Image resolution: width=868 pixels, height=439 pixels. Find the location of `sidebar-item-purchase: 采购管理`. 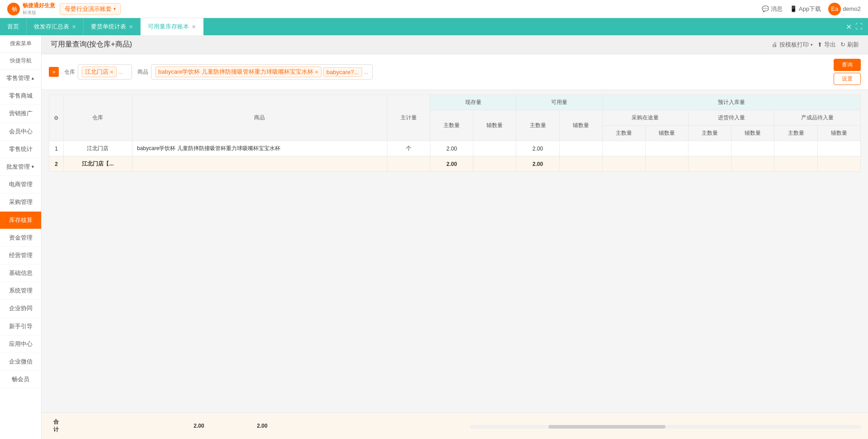

sidebar-item-purchase: 采购管理 is located at coordinates (21, 203).